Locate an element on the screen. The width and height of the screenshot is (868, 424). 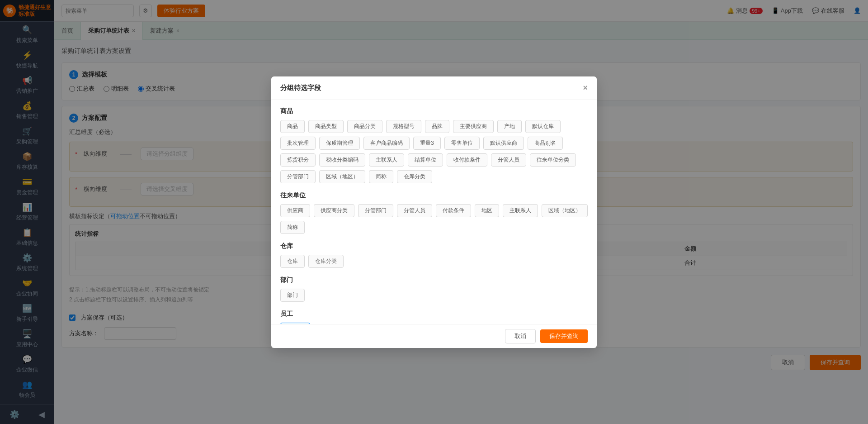
field-tag: 收付款条件 is located at coordinates (467, 160).